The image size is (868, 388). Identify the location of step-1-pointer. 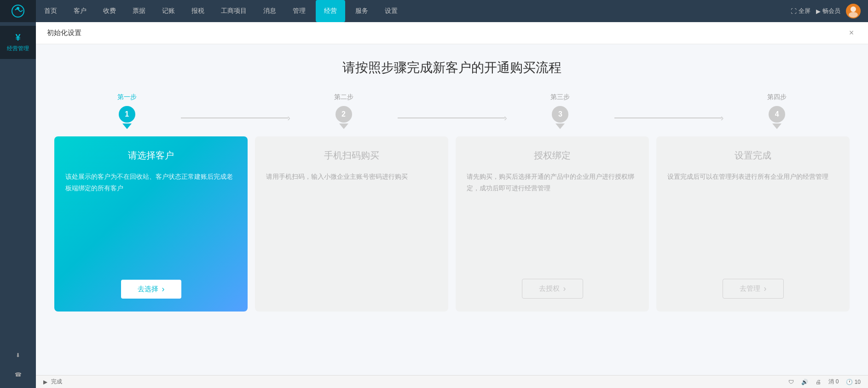
(127, 126).